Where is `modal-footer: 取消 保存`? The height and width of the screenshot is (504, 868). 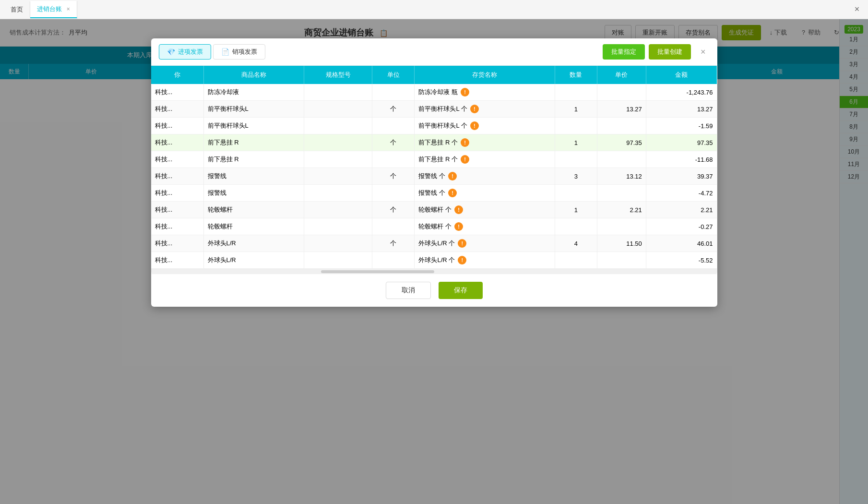 modal-footer: 取消 保存 is located at coordinates (434, 290).